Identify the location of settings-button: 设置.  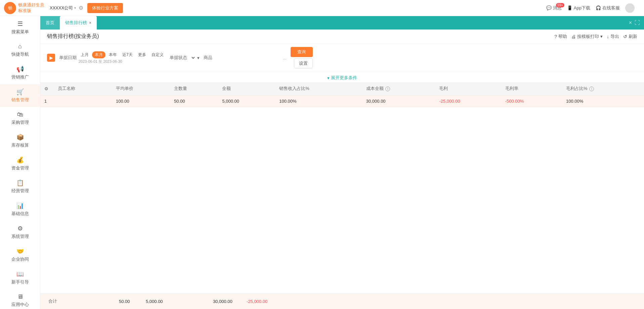
(303, 63).